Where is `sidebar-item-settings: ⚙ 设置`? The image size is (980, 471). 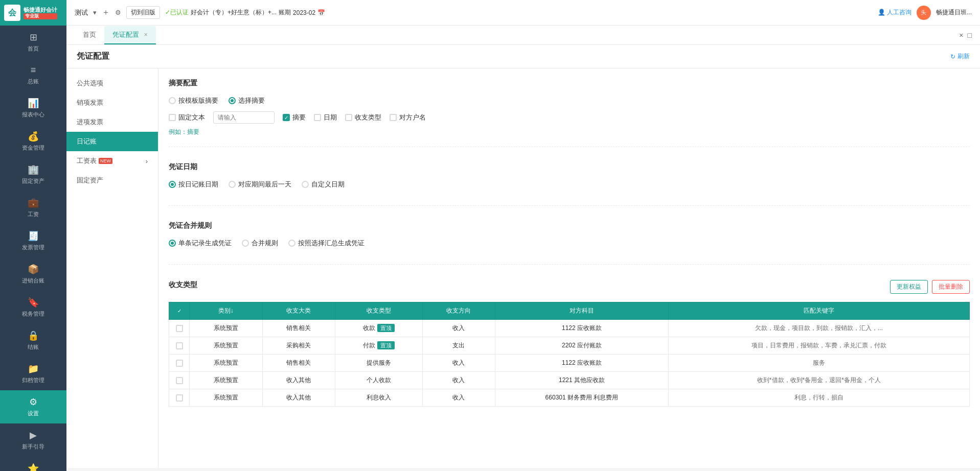
sidebar-item-settings: ⚙ 设置 is located at coordinates (33, 407).